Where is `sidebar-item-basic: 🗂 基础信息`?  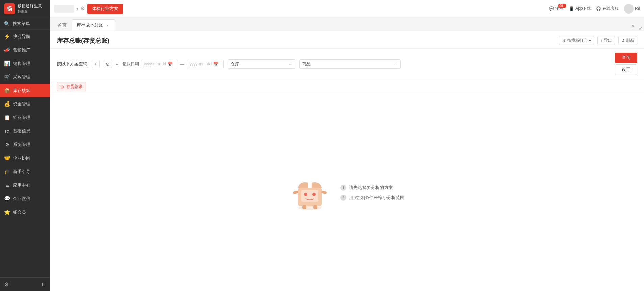 sidebar-item-basic: 🗂 基础信息 is located at coordinates (25, 131).